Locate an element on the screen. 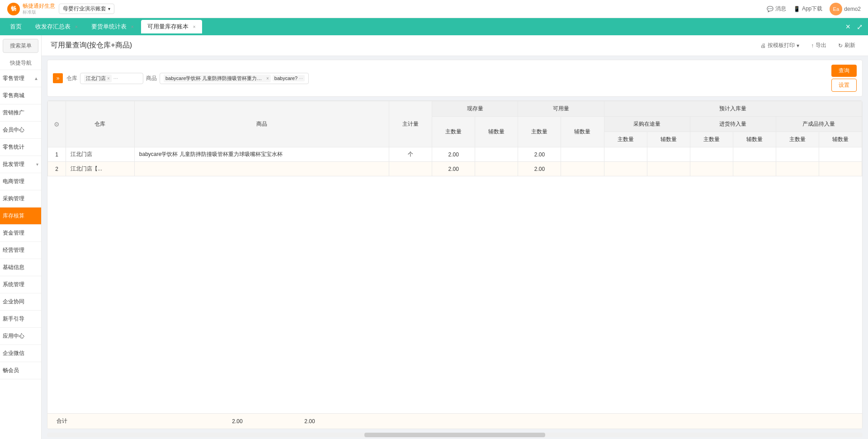 This screenshot has height=439, width=868. sidebar-item-guide: 新手引导 is located at coordinates (21, 319).